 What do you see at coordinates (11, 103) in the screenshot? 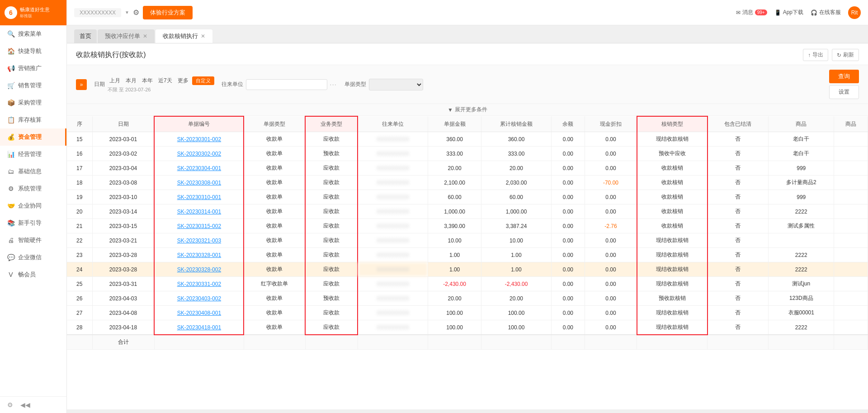
I see `purchase-icon: 📦` at bounding box center [11, 103].